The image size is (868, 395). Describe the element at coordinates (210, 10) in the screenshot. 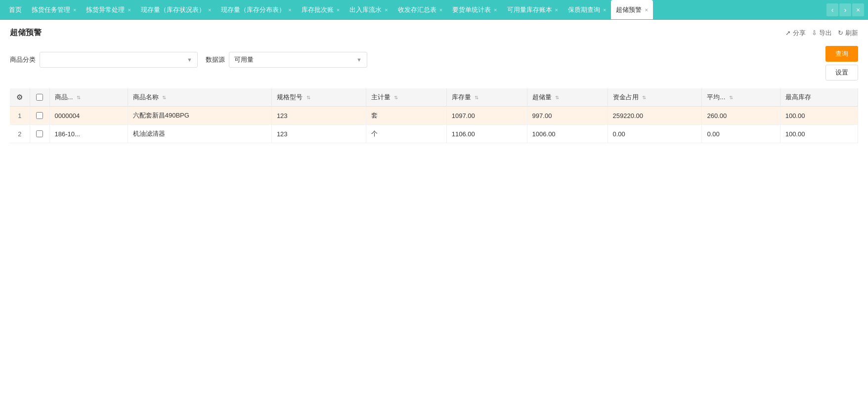

I see `close-tab-stock-status: ×` at that location.